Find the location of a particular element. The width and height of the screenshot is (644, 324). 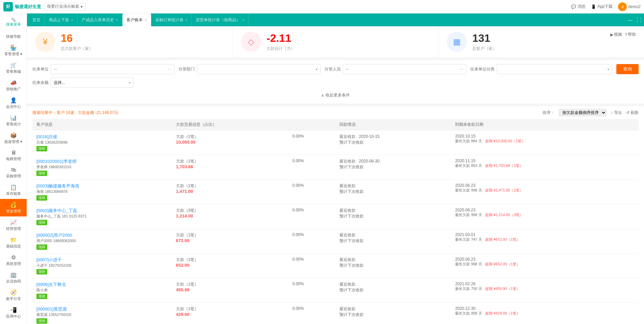

debt-amount: 1,703.68 is located at coordinates (230, 167).